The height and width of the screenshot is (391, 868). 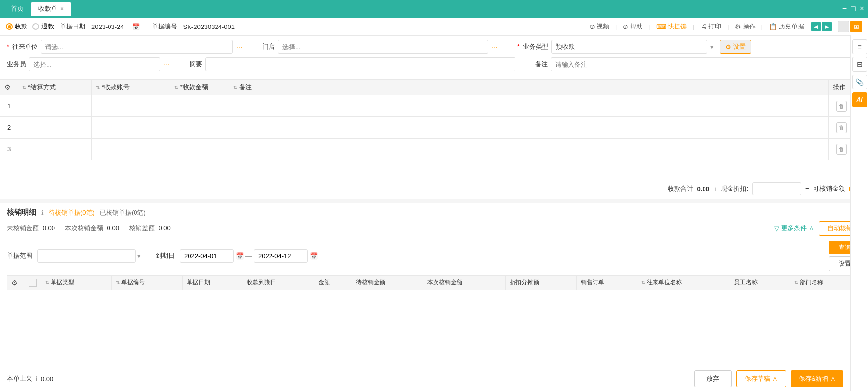 What do you see at coordinates (434, 283) in the screenshot?
I see `bottom-table-wrap: ⚙ ⇅ 单据类型 ⇅ 单据编号 单据日期` at bounding box center [434, 283].